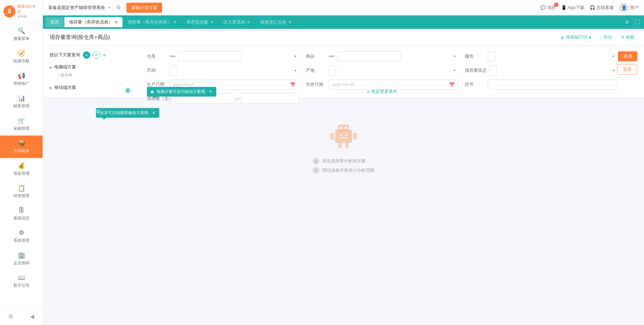  Describe the element at coordinates (237, 22) in the screenshot. I see `tab-inout: 出入库流水✕` at that location.